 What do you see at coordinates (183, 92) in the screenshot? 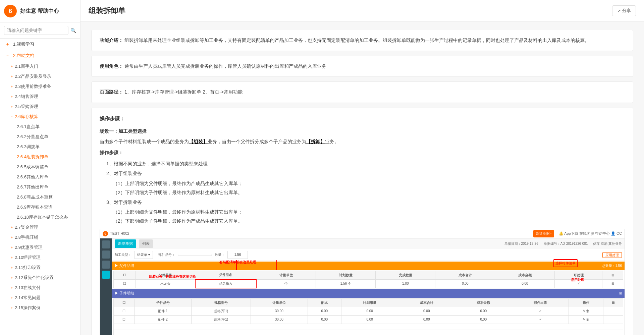
I see `path-text: 1、库存核算->库存管理->组装拆卸单 2、首页->常用功能` at bounding box center [183, 92].